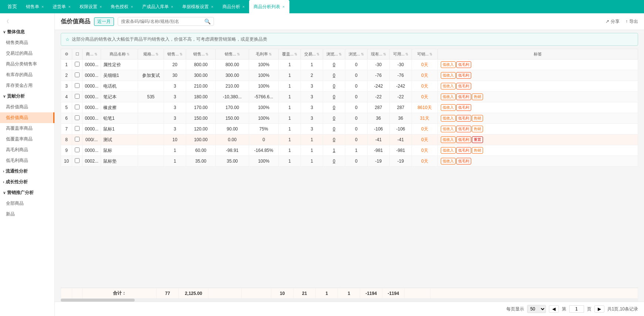  Describe the element at coordinates (27, 107) in the screenshot. I see `sidebar-item-high-value: 高价值商品` at that location.